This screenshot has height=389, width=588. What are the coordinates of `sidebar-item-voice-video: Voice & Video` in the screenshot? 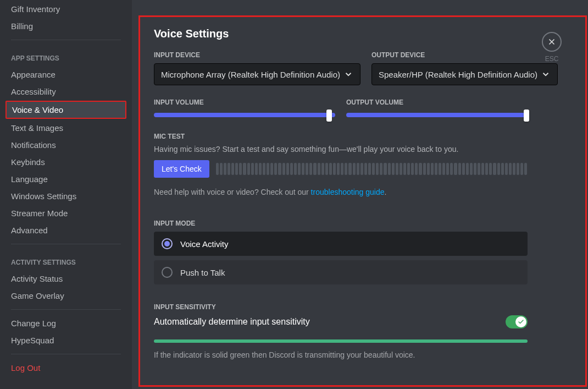 It's located at (66, 110).